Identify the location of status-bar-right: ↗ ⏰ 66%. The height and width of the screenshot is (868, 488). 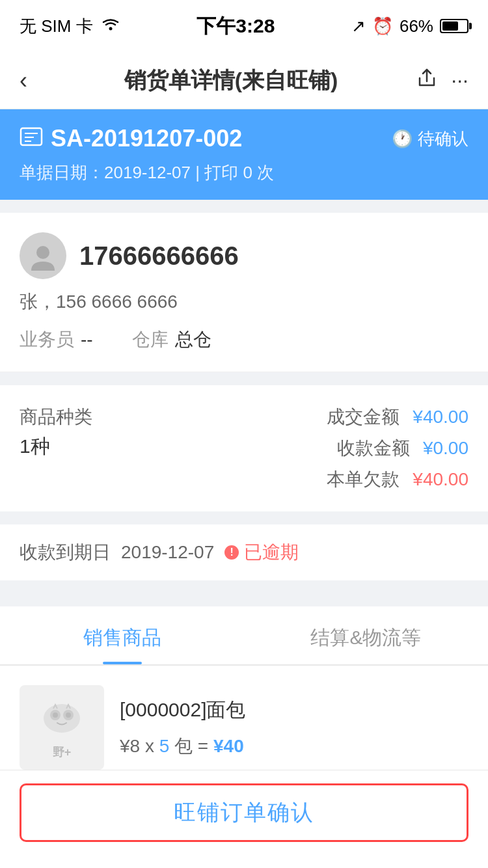
(410, 26).